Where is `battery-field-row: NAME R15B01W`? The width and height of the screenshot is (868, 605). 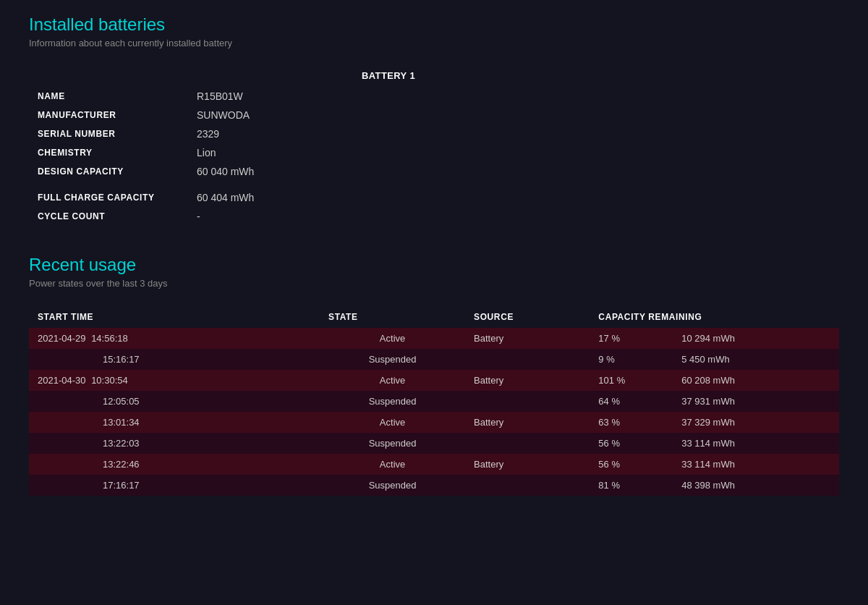
battery-field-row: NAME R15B01W is located at coordinates (434, 96).